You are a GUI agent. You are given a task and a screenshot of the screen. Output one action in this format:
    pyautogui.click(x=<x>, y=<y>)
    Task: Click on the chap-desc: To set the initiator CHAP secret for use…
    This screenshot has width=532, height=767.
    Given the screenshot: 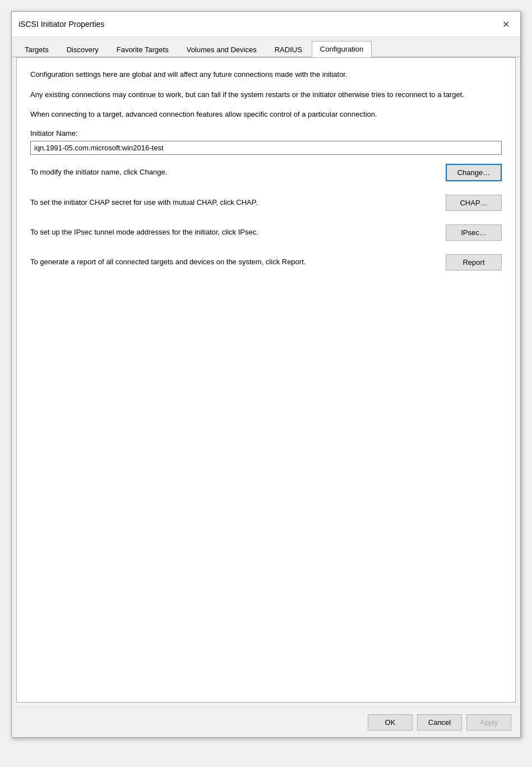 What is the action you would take?
    pyautogui.click(x=233, y=203)
    